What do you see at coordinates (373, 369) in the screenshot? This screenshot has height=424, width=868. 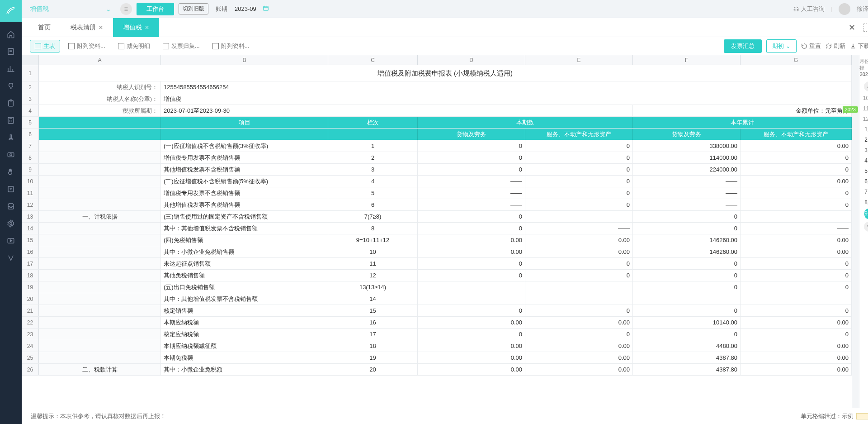 I see `cell-colno: 20` at bounding box center [373, 369].